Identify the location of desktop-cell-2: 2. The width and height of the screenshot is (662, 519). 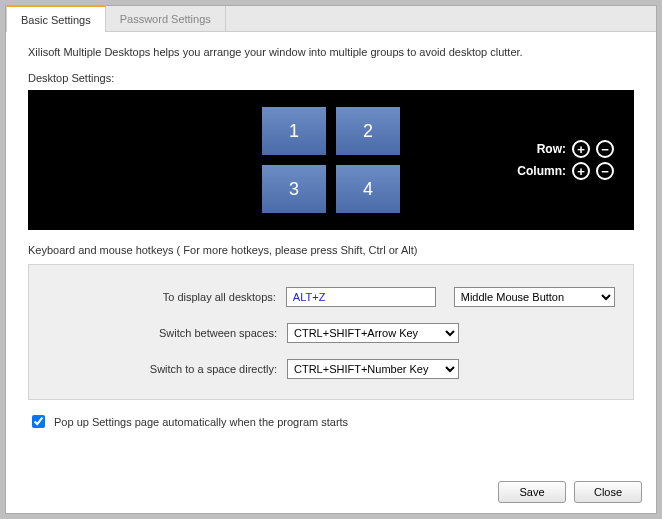
(368, 131).